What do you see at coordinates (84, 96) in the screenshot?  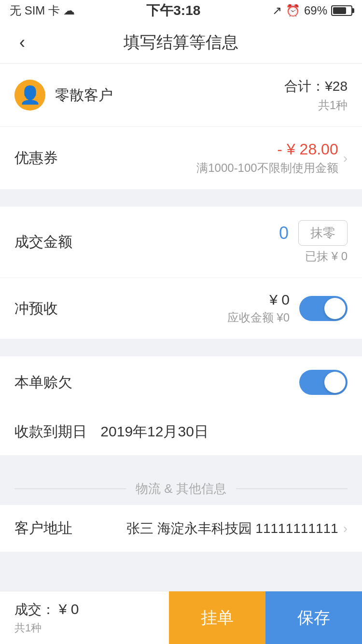 I see `customer-name: 零散客户` at bounding box center [84, 96].